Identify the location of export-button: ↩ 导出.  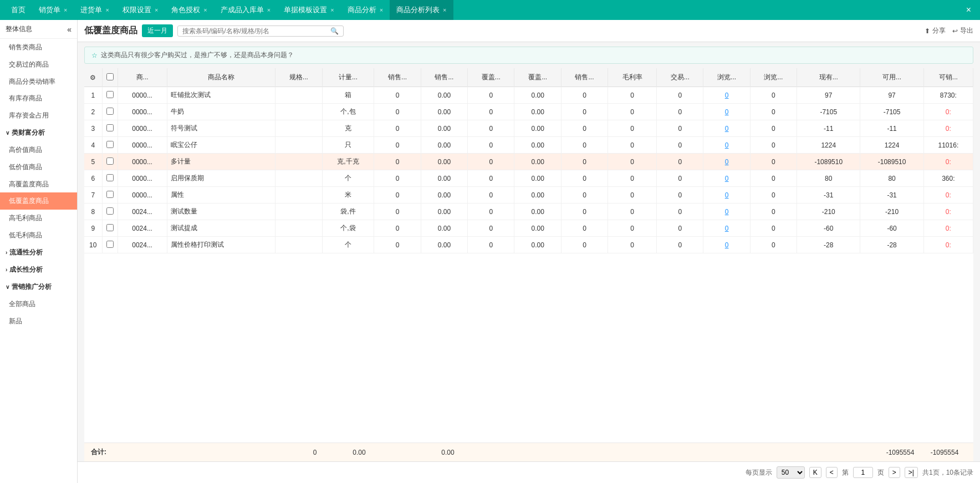
(963, 31).